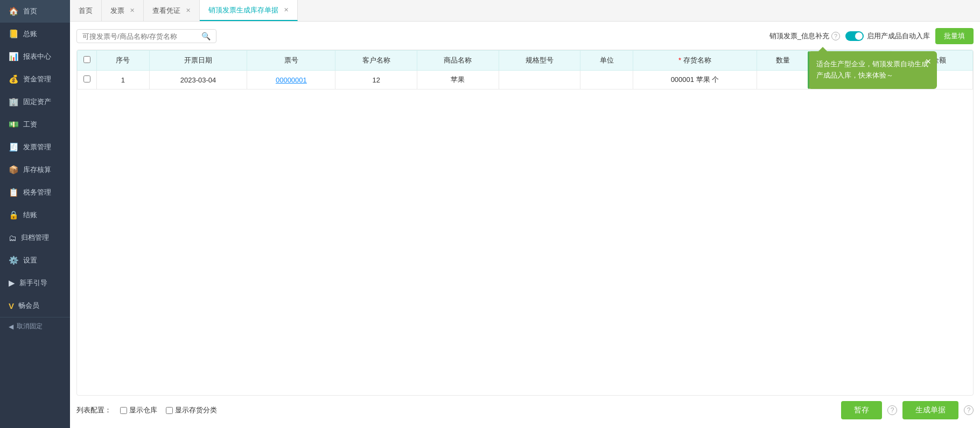  What do you see at coordinates (198, 60) in the screenshot?
I see `header-date: 开票日期` at bounding box center [198, 60].